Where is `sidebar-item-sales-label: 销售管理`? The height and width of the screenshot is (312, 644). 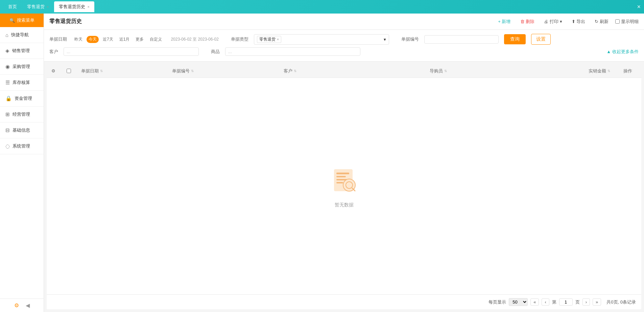 sidebar-item-sales-label: 销售管理 is located at coordinates (21, 51).